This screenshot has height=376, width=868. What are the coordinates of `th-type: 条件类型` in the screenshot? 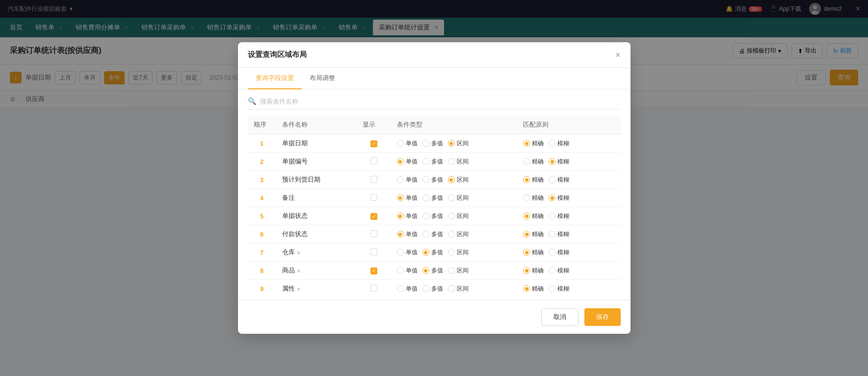 It's located at (454, 125).